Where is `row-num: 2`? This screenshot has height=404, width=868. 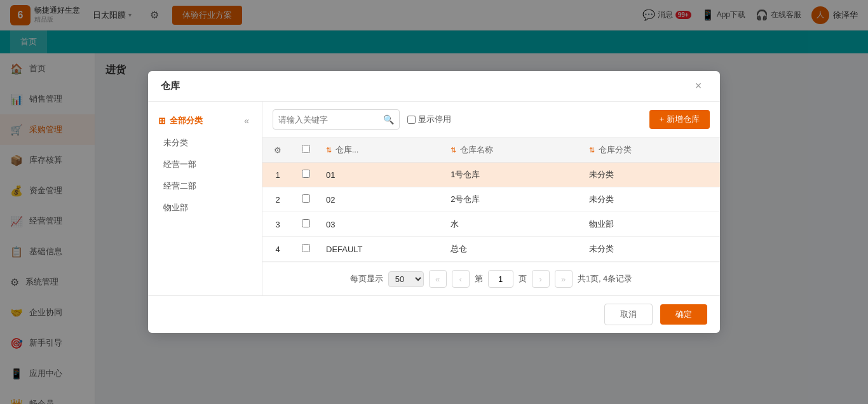
row-num: 2 is located at coordinates (278, 199).